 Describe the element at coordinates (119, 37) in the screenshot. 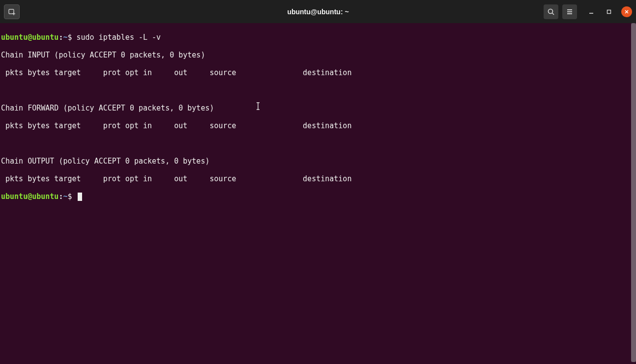

I see `command-text: sudo iptables -L -v` at that location.